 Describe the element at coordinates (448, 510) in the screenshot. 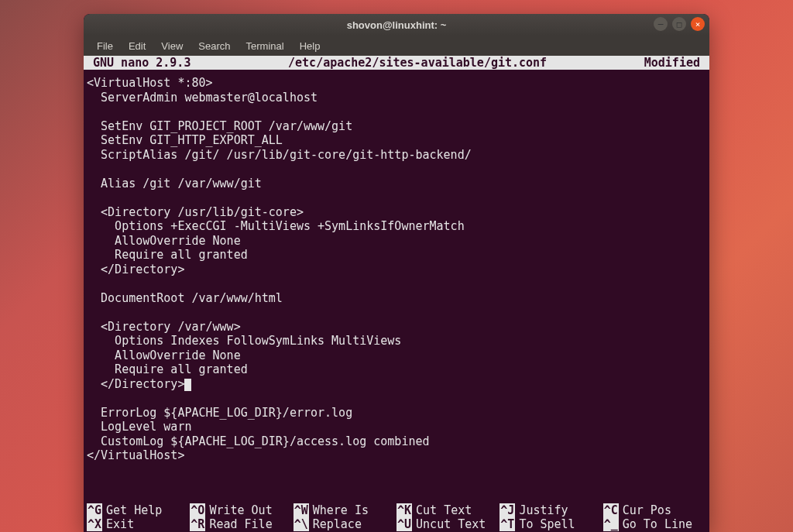

I see `shortcut: ^KCut Text` at that location.